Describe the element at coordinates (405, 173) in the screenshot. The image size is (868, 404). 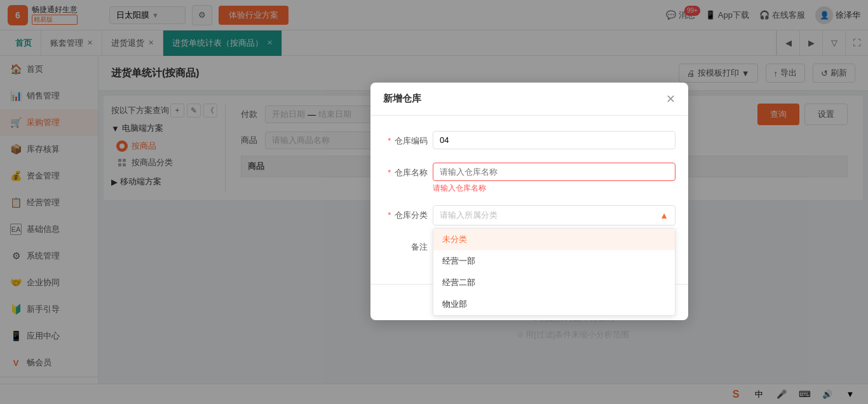
I see `name-label: * 仓库名称` at that location.